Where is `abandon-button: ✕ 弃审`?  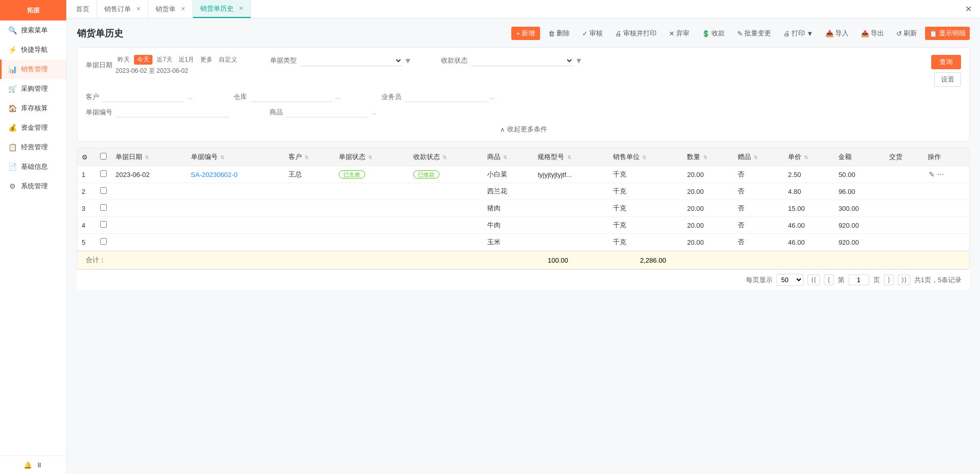
abandon-button: ✕ 弃审 is located at coordinates (679, 33).